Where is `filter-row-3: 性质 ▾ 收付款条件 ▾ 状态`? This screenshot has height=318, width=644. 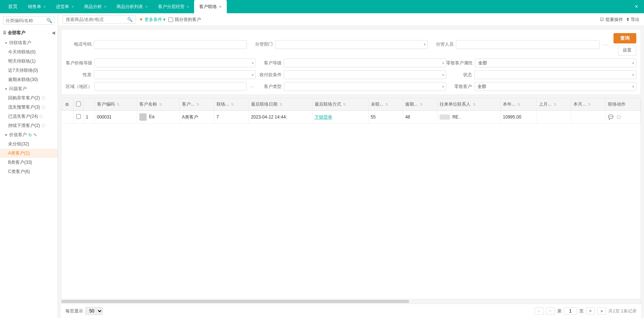 filter-row-3: 性质 ▾ 收付款条件 ▾ 状态 is located at coordinates (351, 75).